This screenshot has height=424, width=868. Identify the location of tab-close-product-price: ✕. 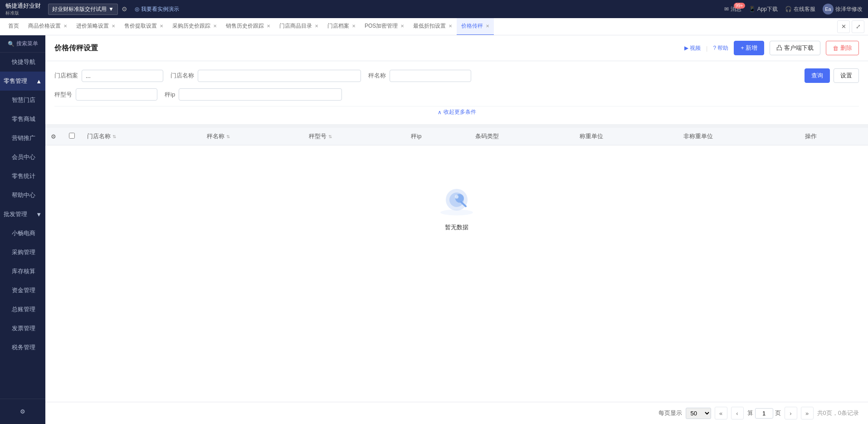
(65, 26).